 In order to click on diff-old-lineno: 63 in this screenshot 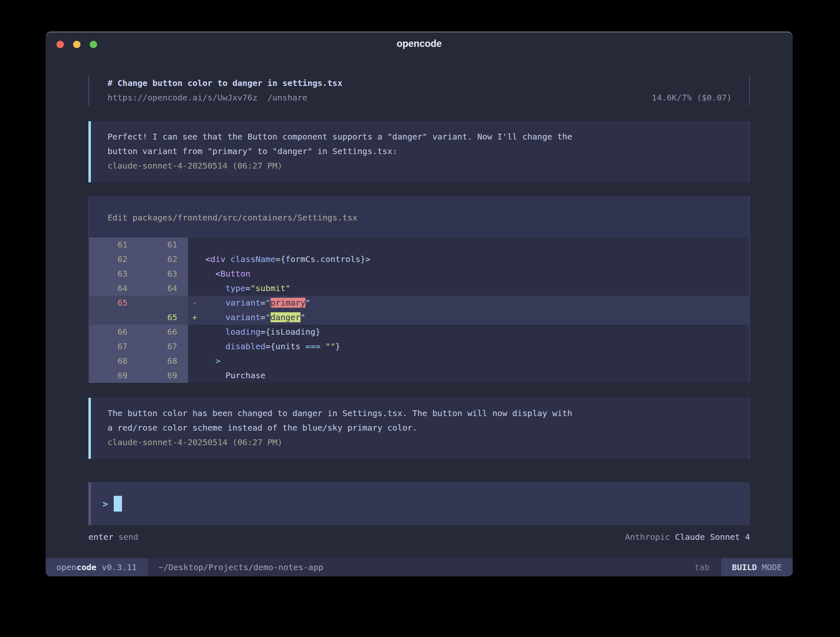, I will do `click(114, 274)`.